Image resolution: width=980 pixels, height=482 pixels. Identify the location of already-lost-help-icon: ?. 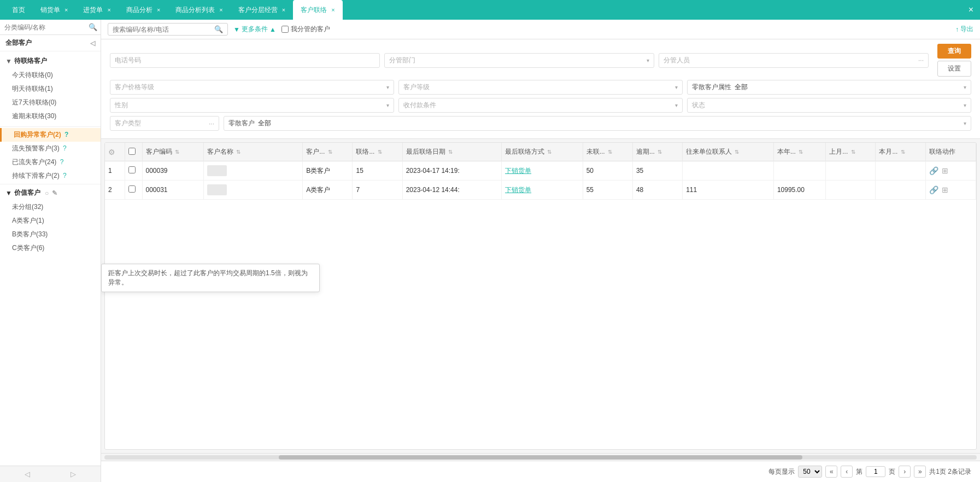
(62, 162).